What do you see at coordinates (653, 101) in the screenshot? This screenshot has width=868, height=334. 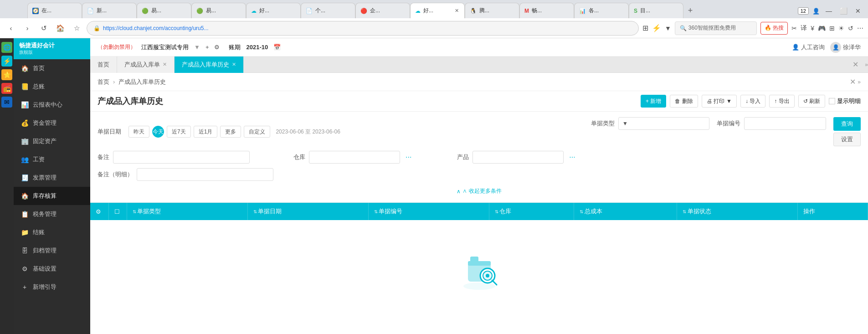 I see `add-button: + 新增` at bounding box center [653, 101].